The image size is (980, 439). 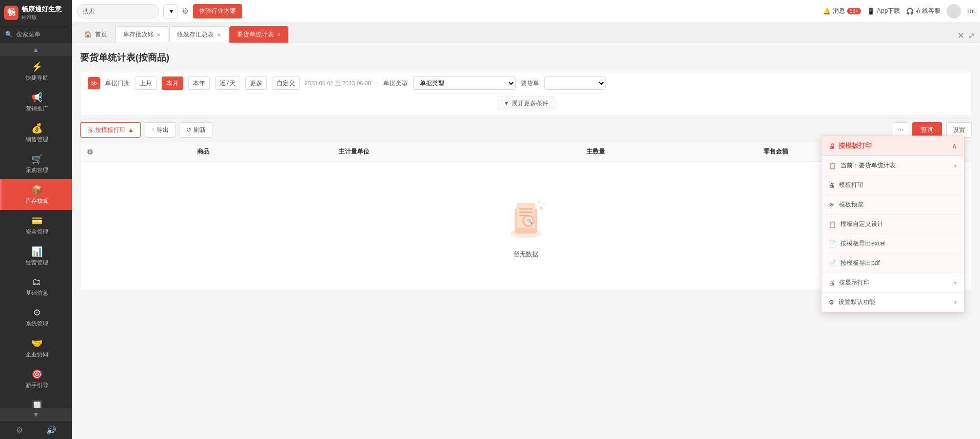 I want to click on sidebar-item-finance: 💳 资金管理, so click(x=36, y=225).